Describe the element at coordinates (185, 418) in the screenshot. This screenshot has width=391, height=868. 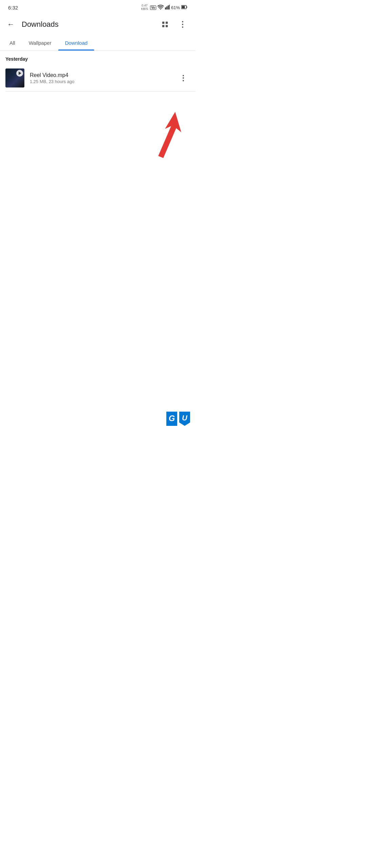
I see `svg-text: U` at that location.